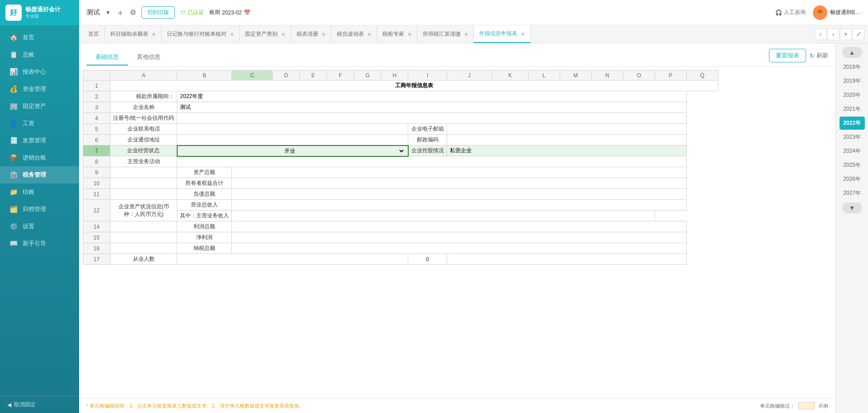 The width and height of the screenshot is (868, 413). I want to click on year-item-2025年: 2025年, so click(852, 165).